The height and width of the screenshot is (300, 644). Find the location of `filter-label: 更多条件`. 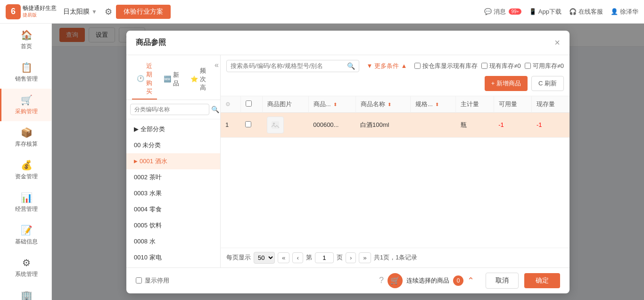

filter-label: 更多条件 is located at coordinates (387, 66).